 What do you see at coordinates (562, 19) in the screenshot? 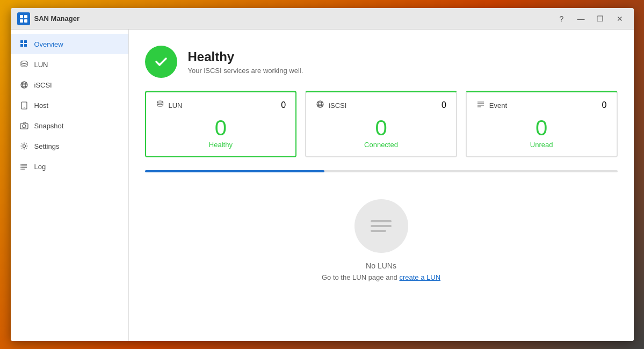
I see `help-button: ?` at bounding box center [562, 19].